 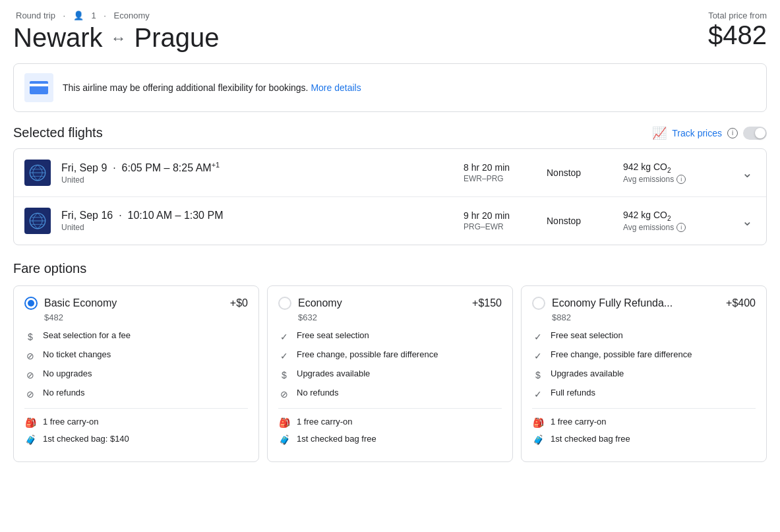 What do you see at coordinates (603, 303) in the screenshot?
I see `fare-name-row: Economy Fully Refunda...` at bounding box center [603, 303].